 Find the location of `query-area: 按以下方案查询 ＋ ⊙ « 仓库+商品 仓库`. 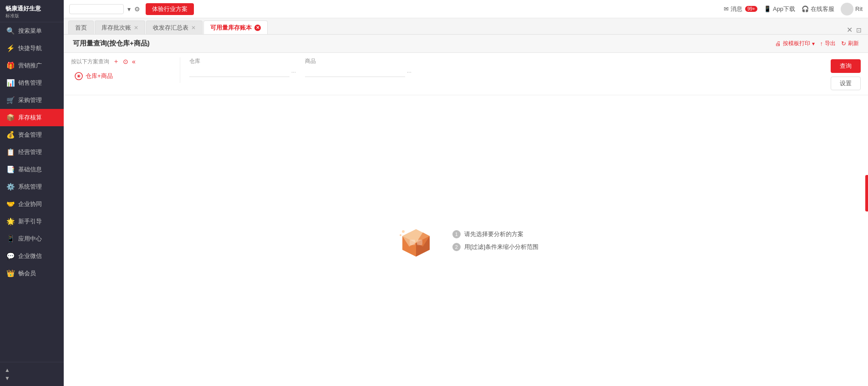

query-area: 按以下方案查询 ＋ ⊙ « 仓库+商品 仓库 is located at coordinates (466, 74).